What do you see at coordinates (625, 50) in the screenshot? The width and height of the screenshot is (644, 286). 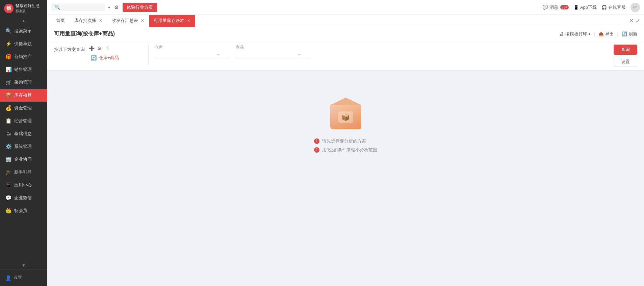 I see `query-button: 查询` at bounding box center [625, 50].